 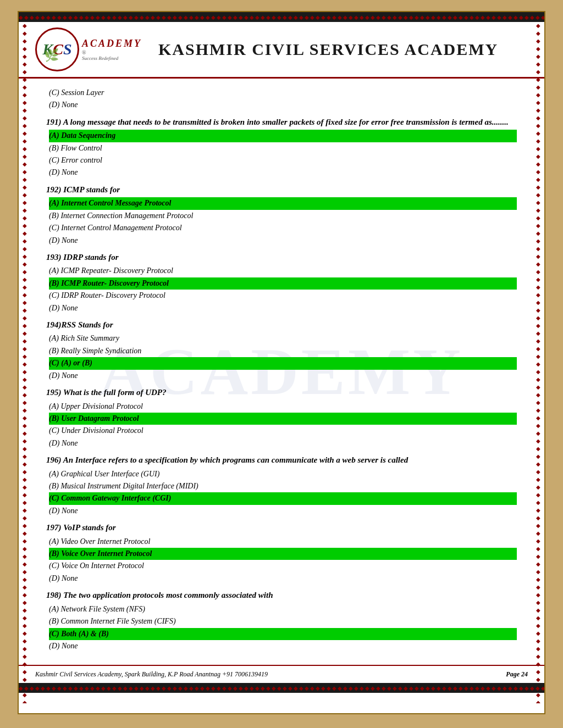 What do you see at coordinates (283, 93) in the screenshot?
I see `intro-option-c: (C) Session Layer` at bounding box center [283, 93].